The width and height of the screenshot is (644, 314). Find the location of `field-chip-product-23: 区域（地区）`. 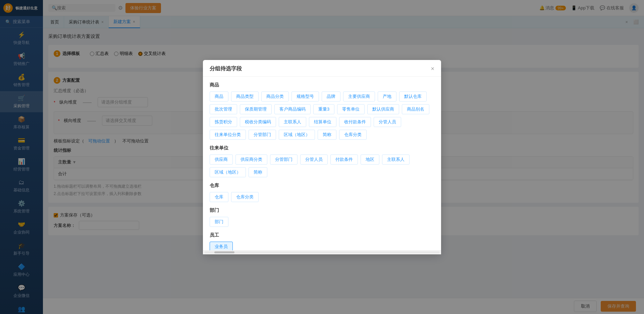

field-chip-product-23: 区域（地区） is located at coordinates (297, 135).